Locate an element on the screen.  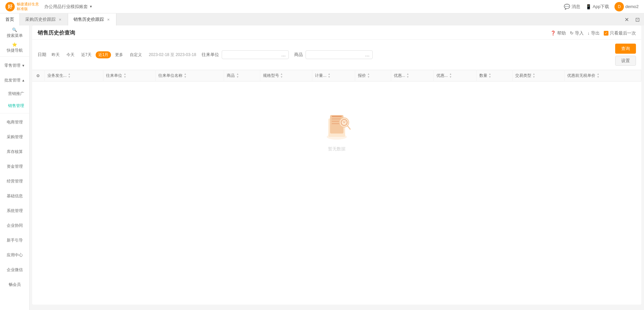
close-tab-button: ✕ is located at coordinates (627, 19).